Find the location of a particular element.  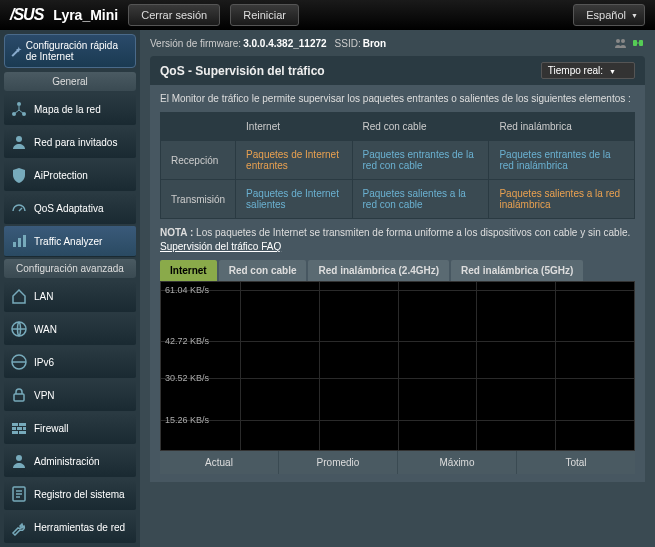

sidebar-item-label: AiProtection is located at coordinates (61, 176).